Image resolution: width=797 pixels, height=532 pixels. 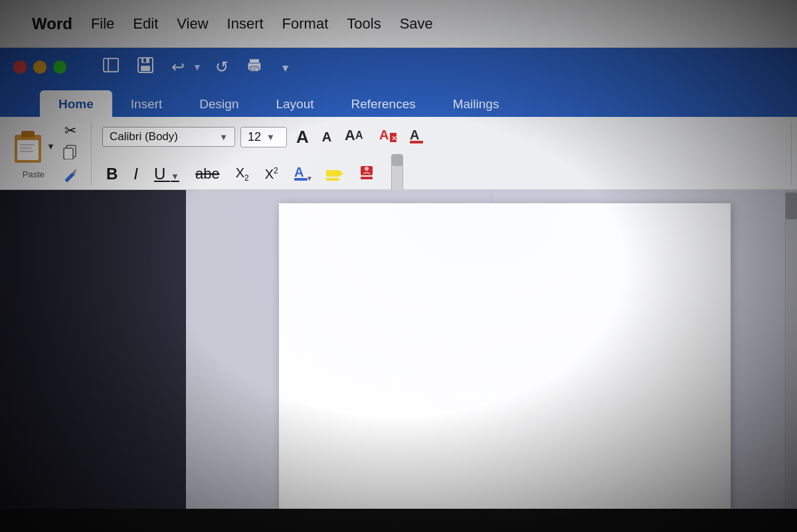 What do you see at coordinates (398, 24) in the screenshot?
I see `mac-menubar: Word File Edit View Insert Format Tools …` at bounding box center [398, 24].